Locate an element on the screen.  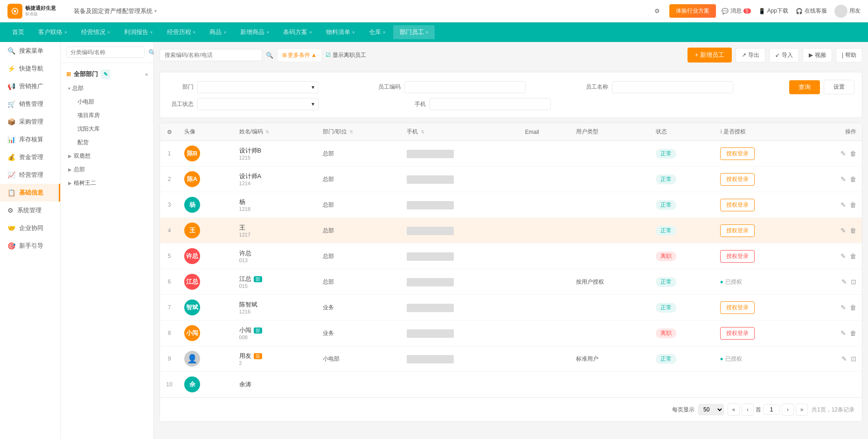
sidebar-item-collab: 🤝 企业协同 is located at coordinates (30, 228).